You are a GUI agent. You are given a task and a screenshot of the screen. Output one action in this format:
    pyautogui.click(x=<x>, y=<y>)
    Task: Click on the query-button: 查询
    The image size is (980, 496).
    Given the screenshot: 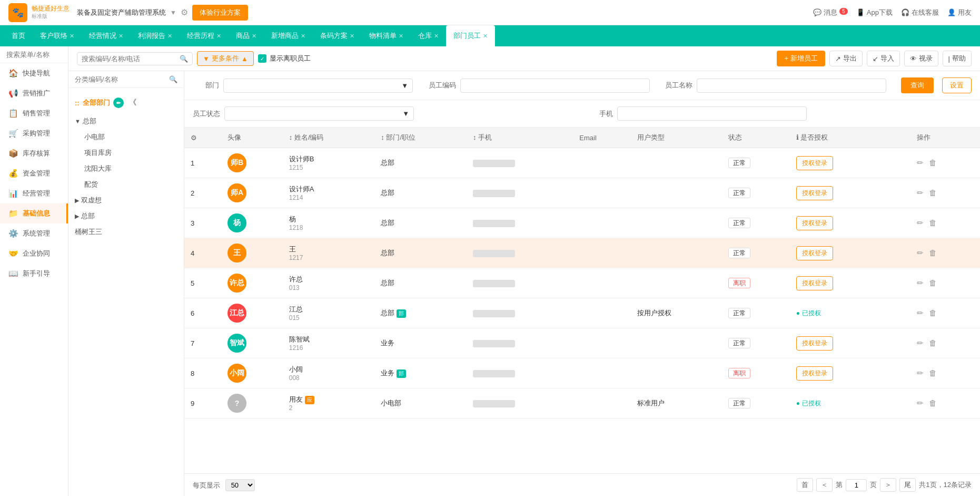 What is the action you would take?
    pyautogui.click(x=917, y=85)
    